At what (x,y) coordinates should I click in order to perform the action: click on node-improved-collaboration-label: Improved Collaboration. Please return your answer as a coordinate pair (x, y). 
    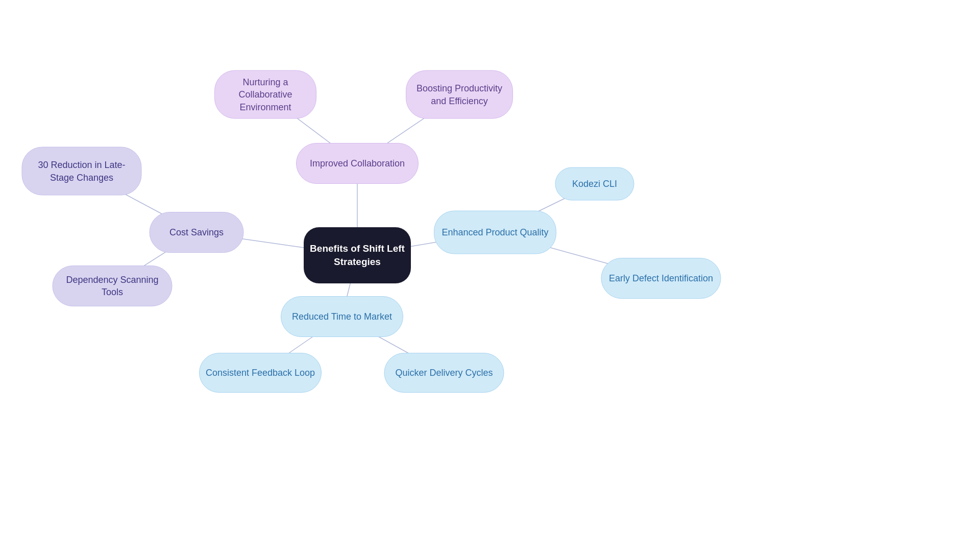
    Looking at the image, I should click on (357, 163).